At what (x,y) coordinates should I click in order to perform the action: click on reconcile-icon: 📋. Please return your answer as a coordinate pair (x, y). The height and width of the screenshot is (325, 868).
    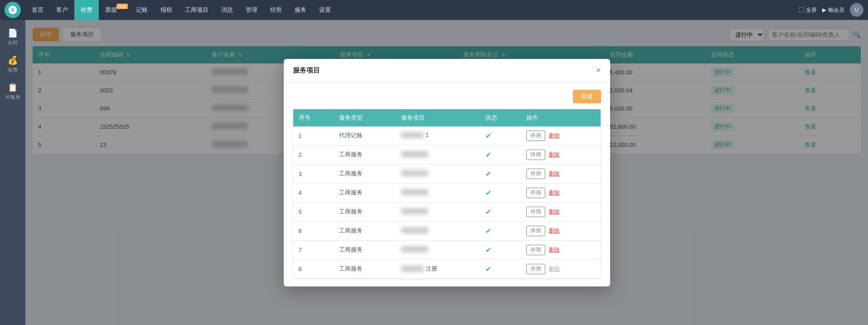
    Looking at the image, I should click on (13, 87).